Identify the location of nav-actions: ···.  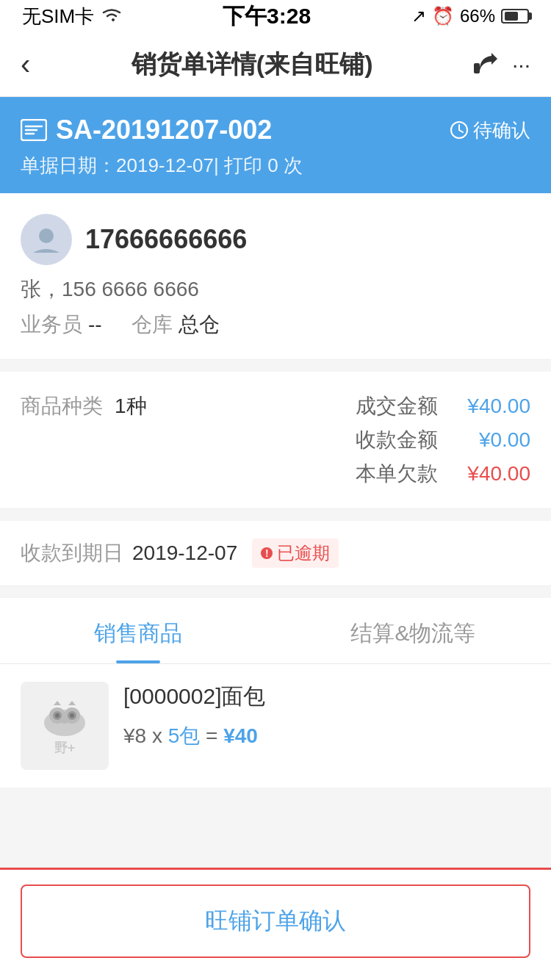
(503, 65).